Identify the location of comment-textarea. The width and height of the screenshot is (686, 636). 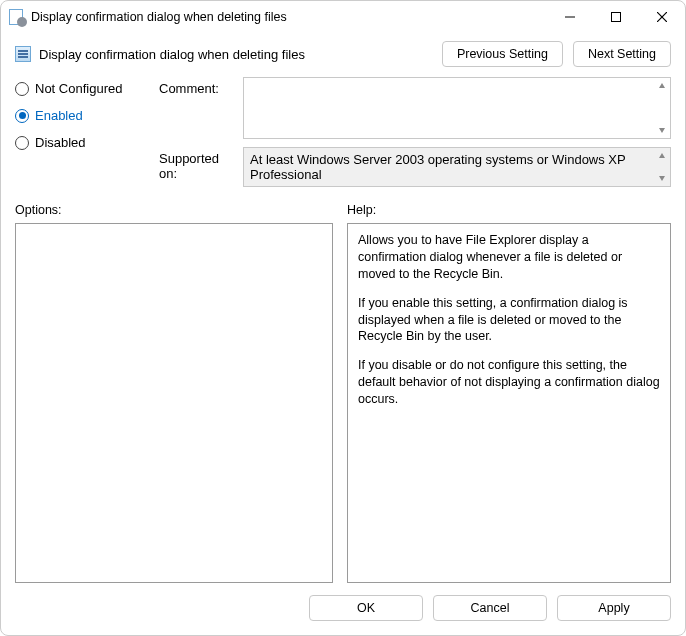
(457, 108).